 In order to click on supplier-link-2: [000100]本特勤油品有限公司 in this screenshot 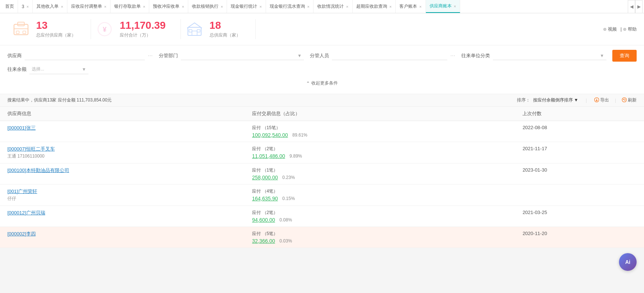, I will do `click(38, 170)`.